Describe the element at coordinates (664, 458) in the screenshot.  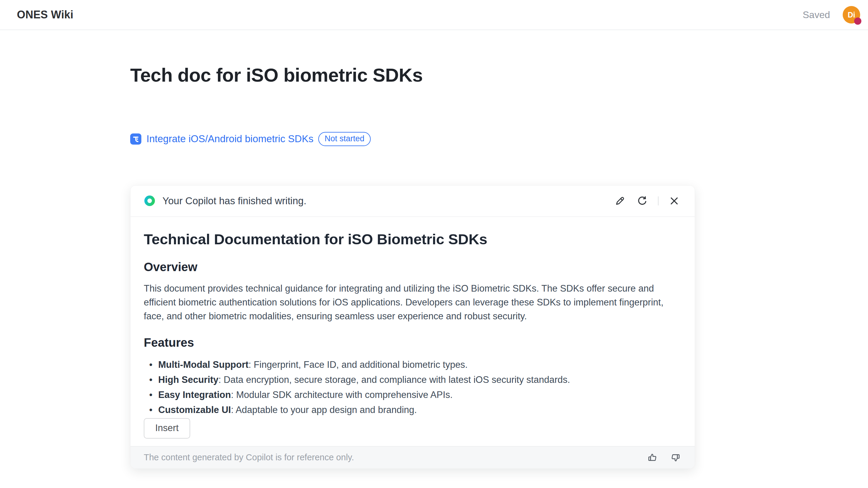
I see `feedback-actions` at that location.